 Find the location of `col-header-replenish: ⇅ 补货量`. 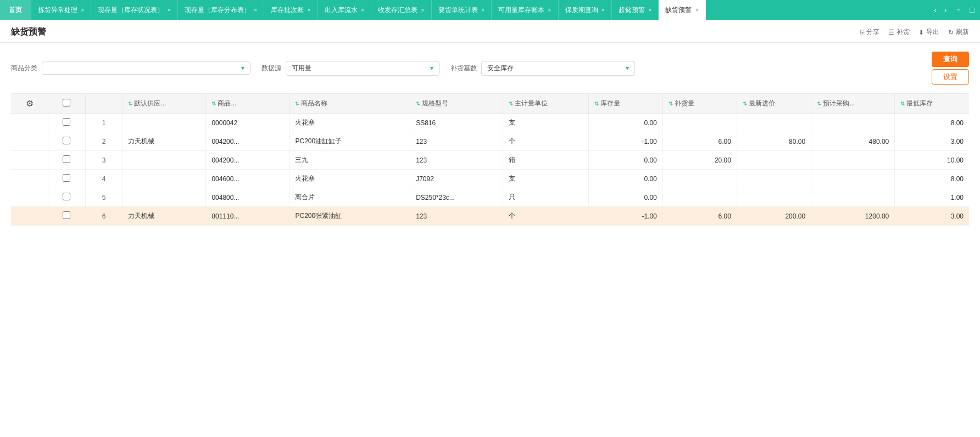

col-header-replenish: ⇅ 补货量 is located at coordinates (700, 104).